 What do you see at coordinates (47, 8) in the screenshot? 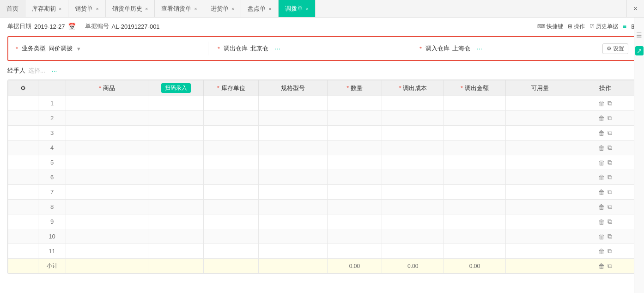
I see `tab-inventory-init: 库存期初 ×` at bounding box center [47, 8].